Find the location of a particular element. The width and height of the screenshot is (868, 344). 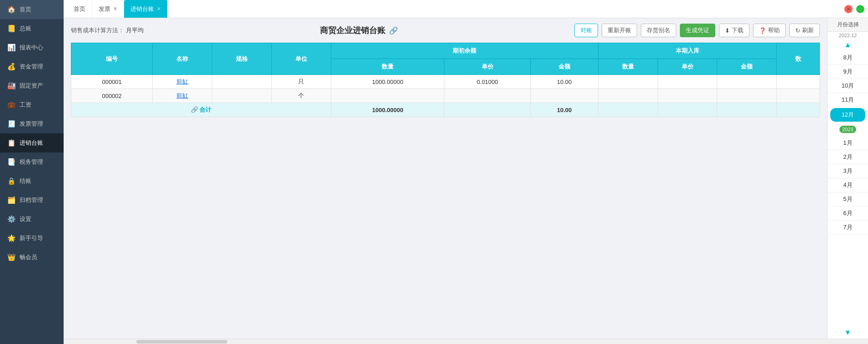

col-opening-qty: 数量 is located at coordinates (388, 67).